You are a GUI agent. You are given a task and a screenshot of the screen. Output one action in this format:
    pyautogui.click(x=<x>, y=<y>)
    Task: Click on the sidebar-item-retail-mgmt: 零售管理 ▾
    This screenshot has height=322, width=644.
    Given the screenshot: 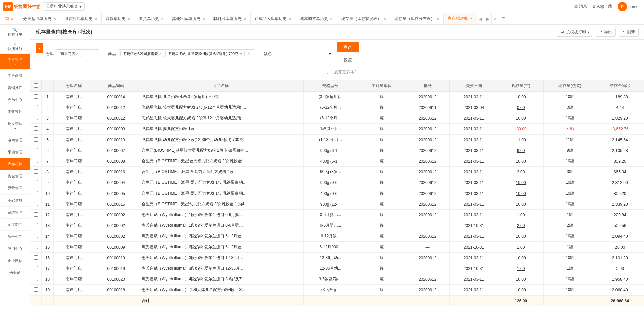 What is the action you would take?
    pyautogui.click(x=15, y=62)
    